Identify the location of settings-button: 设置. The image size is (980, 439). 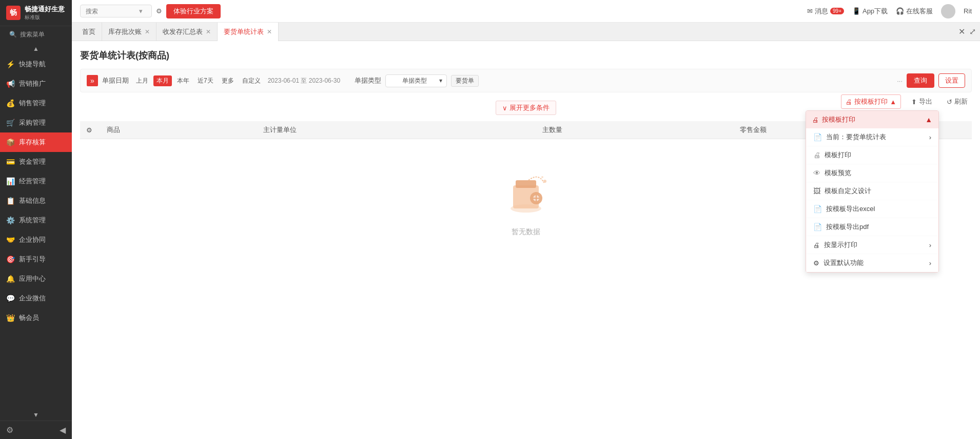
(952, 81).